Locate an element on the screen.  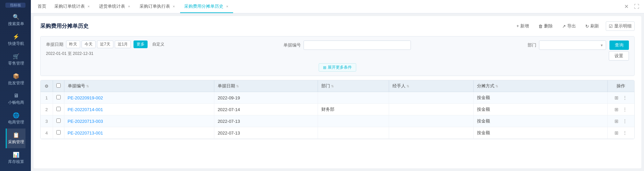
doc-number-cell: PE-20220713-001 is located at coordinates (139, 133).